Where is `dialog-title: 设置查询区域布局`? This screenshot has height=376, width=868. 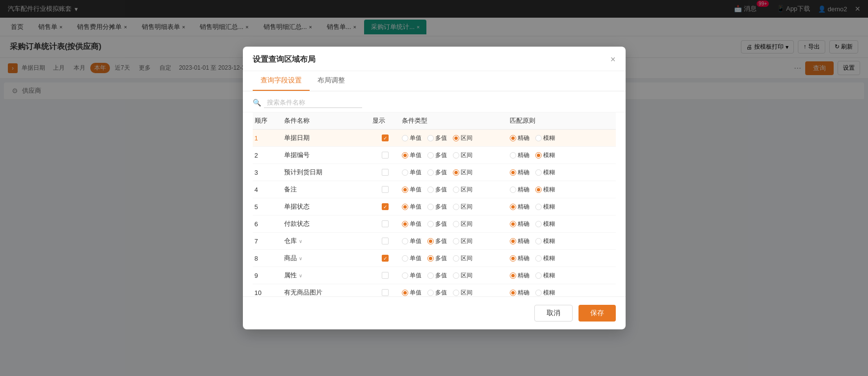 dialog-title: 设置查询区域布局 is located at coordinates (284, 60).